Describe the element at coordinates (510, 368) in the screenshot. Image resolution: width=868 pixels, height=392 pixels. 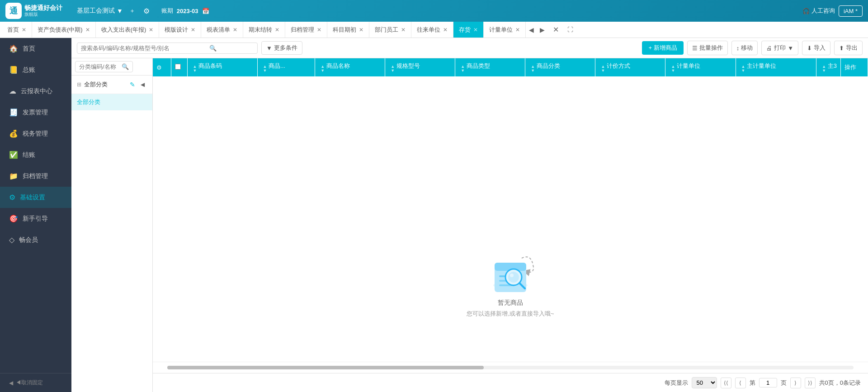
I see `scrollbar-track` at that location.